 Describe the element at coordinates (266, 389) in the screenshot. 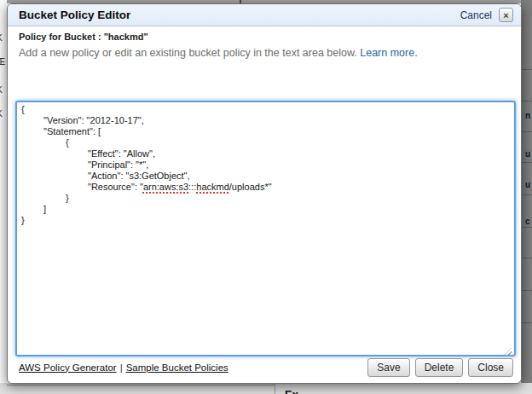

I see `backdrop-bottom: Ex` at that location.